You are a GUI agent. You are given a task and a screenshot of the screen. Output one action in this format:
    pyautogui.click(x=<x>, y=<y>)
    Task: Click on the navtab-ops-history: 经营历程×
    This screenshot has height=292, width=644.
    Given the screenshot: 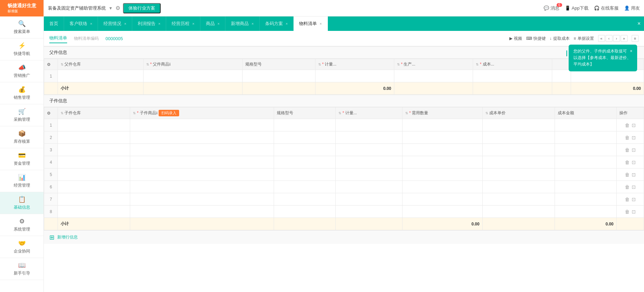 What is the action you would take?
    pyautogui.click(x=183, y=24)
    